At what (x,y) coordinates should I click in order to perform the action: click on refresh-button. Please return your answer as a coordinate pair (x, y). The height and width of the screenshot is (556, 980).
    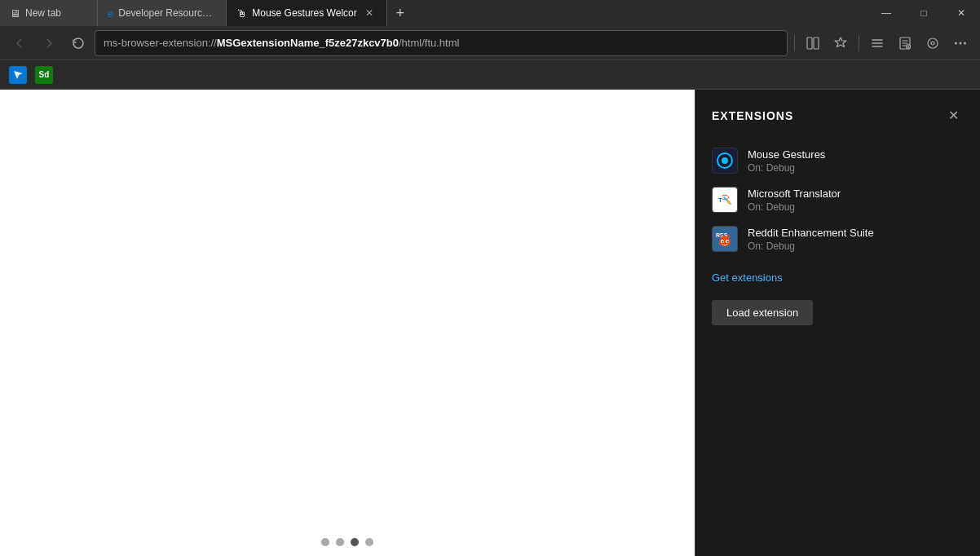
    Looking at the image, I should click on (78, 43).